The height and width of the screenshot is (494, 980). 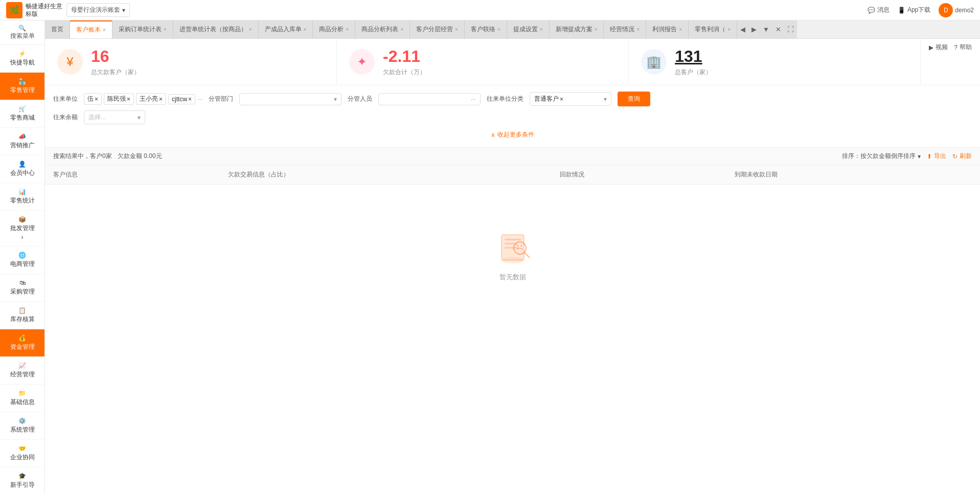 I want to click on stat-debt: ✦ -2.11 欠款合计（万）, so click(x=483, y=62).